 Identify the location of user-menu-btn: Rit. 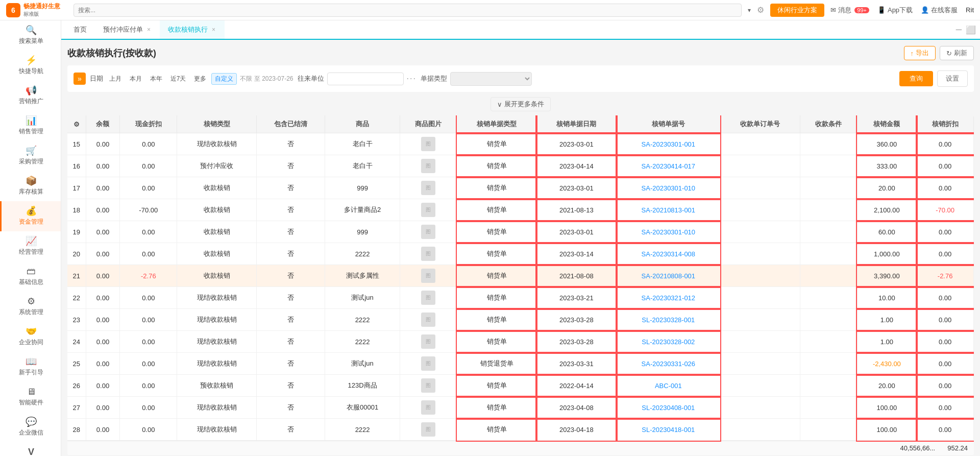
(970, 10).